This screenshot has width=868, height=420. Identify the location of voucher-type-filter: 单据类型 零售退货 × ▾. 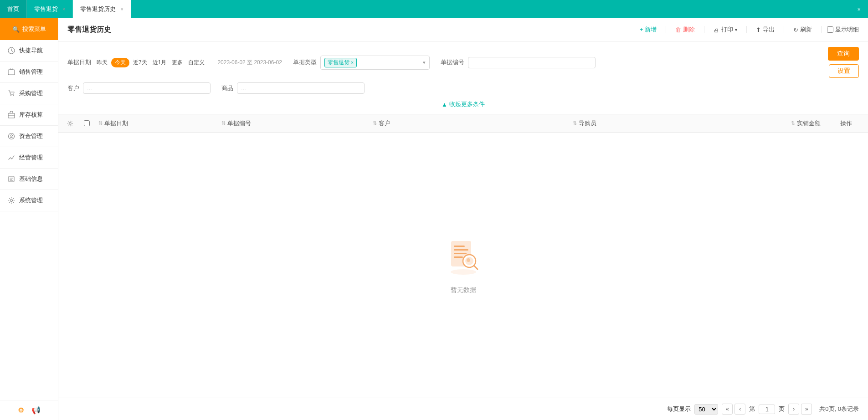
(361, 63).